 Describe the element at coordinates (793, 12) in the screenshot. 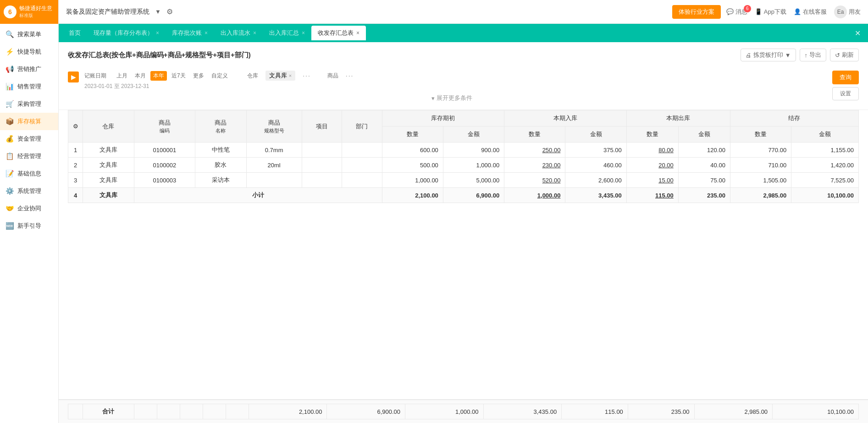

I see `header-actions: 💬 消息 6 📱 App下载 👤 在线客服 Ea 用友` at that location.